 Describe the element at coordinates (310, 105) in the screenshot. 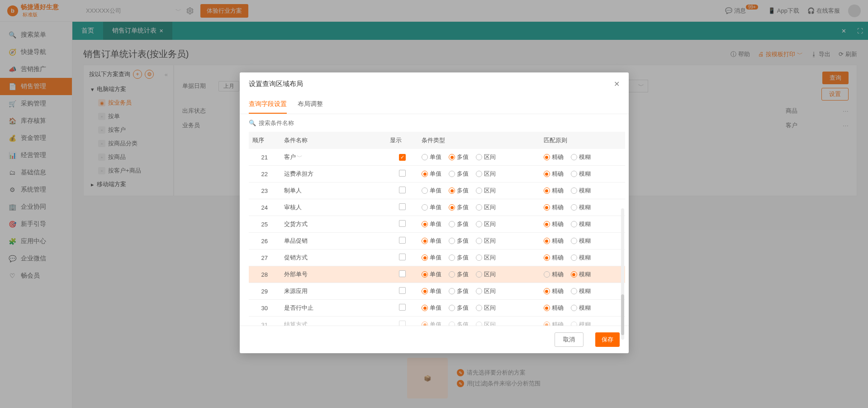

I see `modal-tab-layout: 布局调整` at that location.